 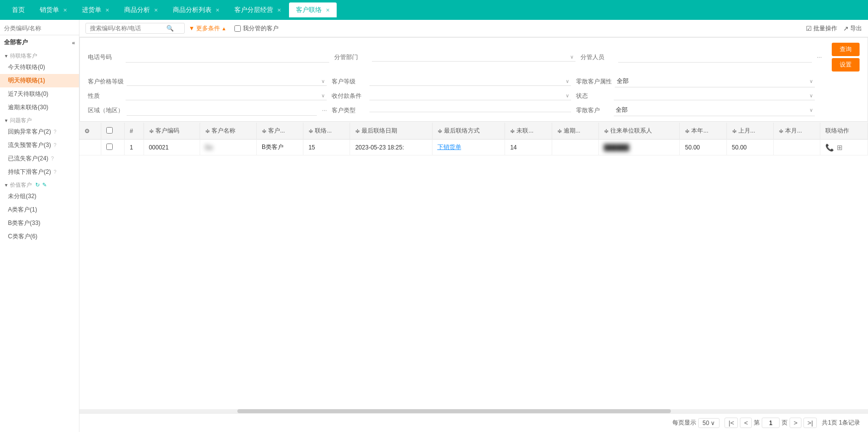 What do you see at coordinates (40, 197) in the screenshot?
I see `sidebar-item-ungrouped: 未分组(32)` at bounding box center [40, 197].